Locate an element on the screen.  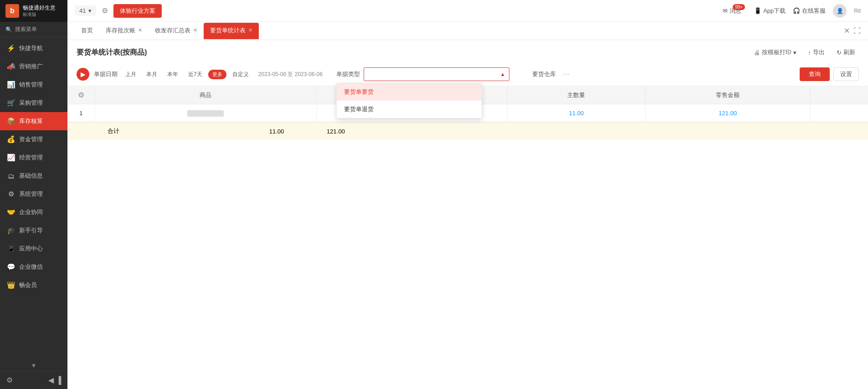
sidebar-scroll-down: ▼ is located at coordinates (34, 365).